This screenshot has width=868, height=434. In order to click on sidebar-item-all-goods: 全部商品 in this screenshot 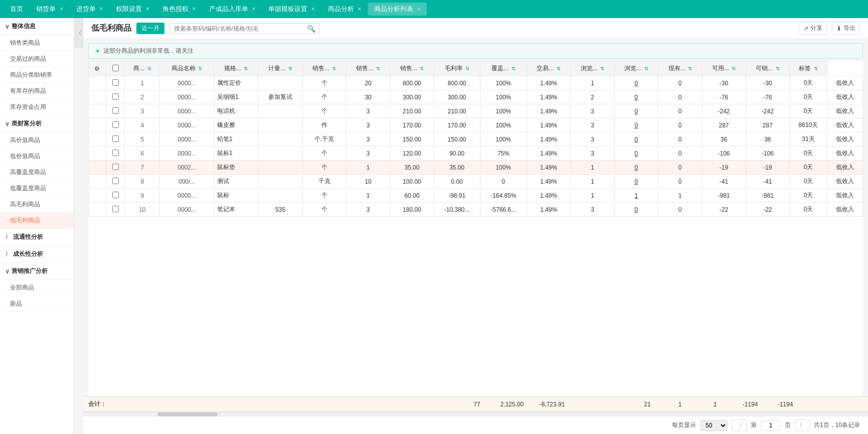, I will do `click(37, 288)`.